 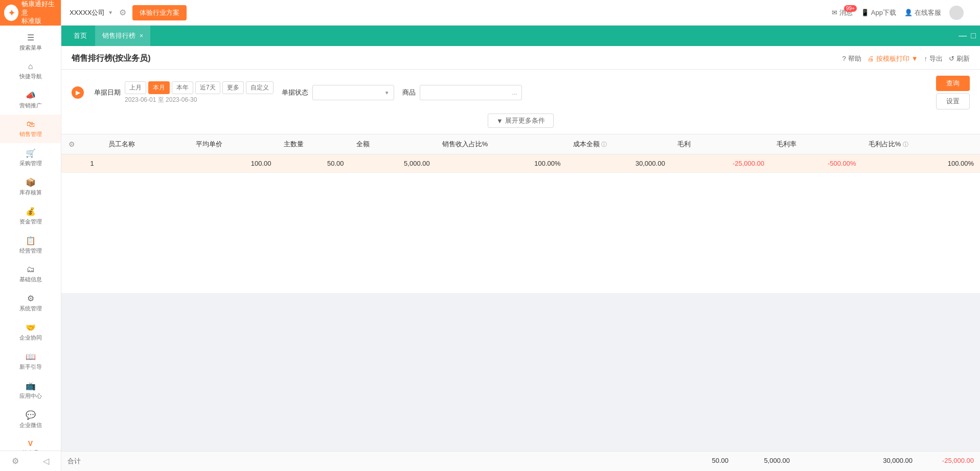 I want to click on amount-cell: 5,000.00, so click(x=393, y=164).